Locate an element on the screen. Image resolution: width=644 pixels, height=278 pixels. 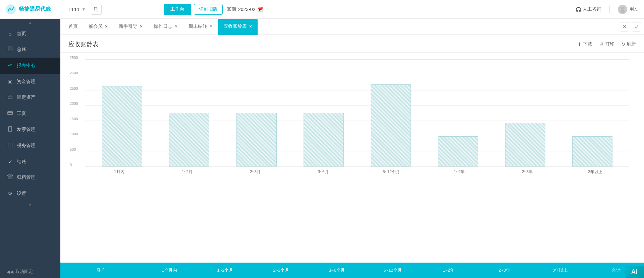
sidebar-scroll-up: ▲ is located at coordinates (30, 22).